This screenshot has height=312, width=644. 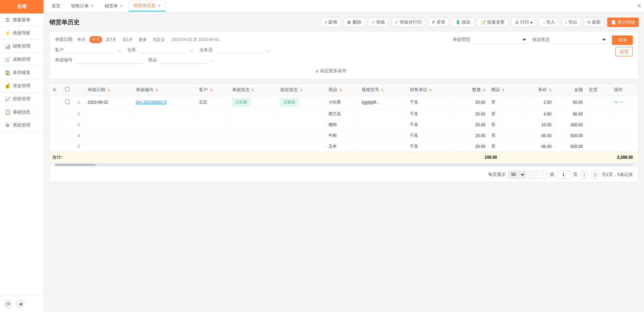 I want to click on date-tag-1month: 近1月, so click(x=128, y=40).